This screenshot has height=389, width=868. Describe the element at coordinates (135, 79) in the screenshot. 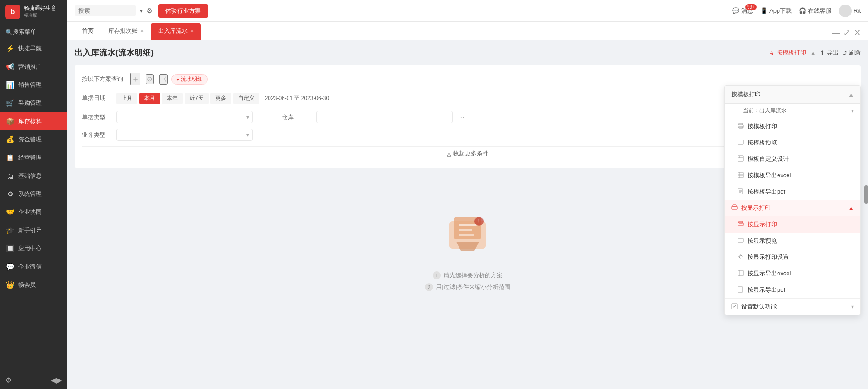

I see `filter-add-button: ＋` at that location.